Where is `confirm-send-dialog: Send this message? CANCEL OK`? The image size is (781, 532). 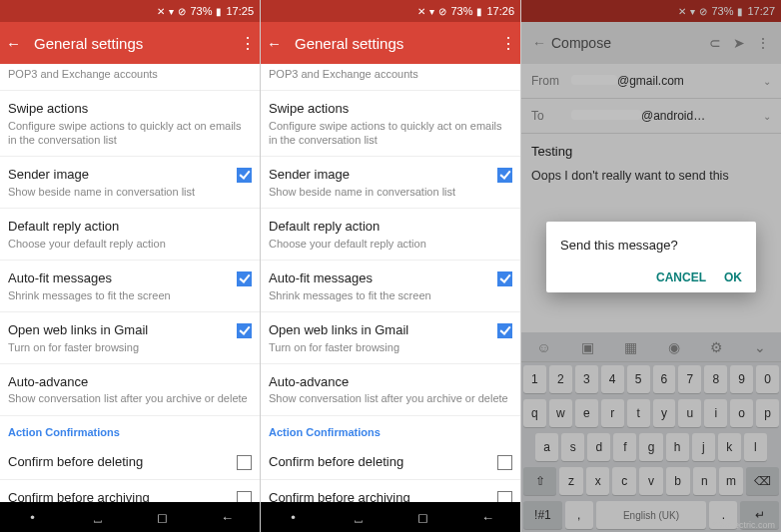
confirm-send-dialog: Send this message? CANCEL OK is located at coordinates (651, 258).